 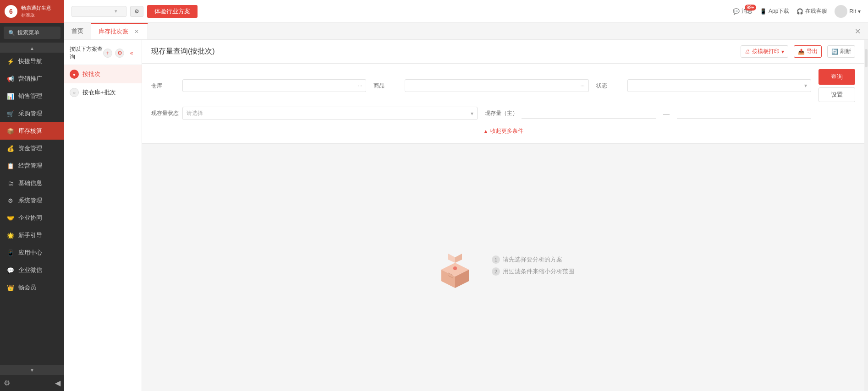 I want to click on service-icon: 🎧, so click(x=800, y=11).